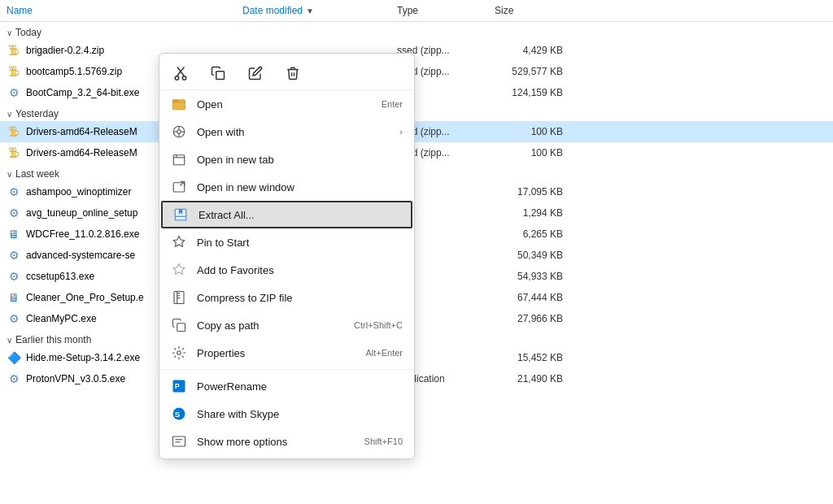 This screenshot has width=833, height=504. I want to click on copy-path-label: Copy as path, so click(270, 325).